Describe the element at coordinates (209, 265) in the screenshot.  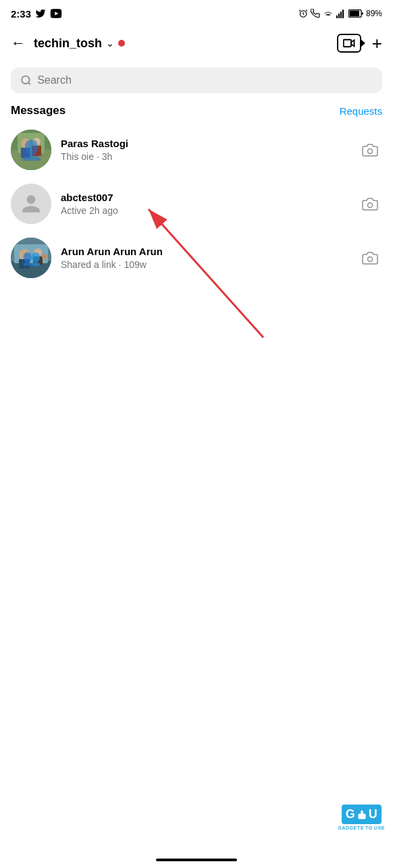
I see `conv-preview-arun: Shared a link · 109w` at that location.